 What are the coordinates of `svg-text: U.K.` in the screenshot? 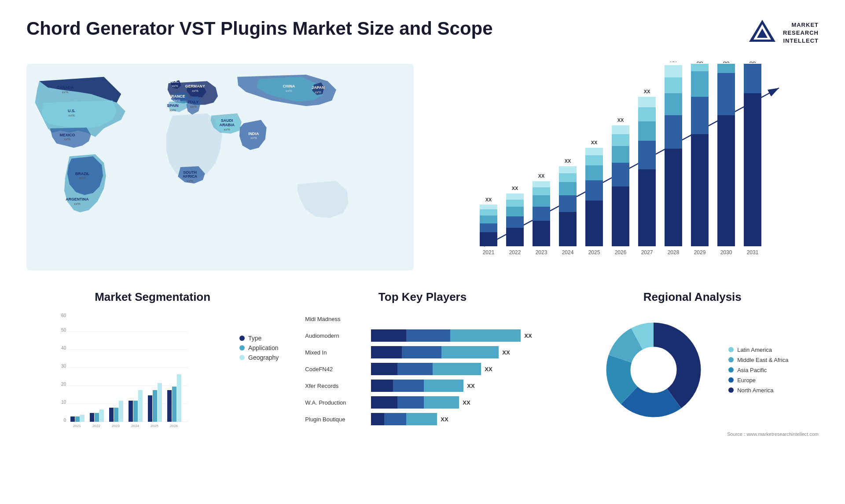 It's located at (175, 81).